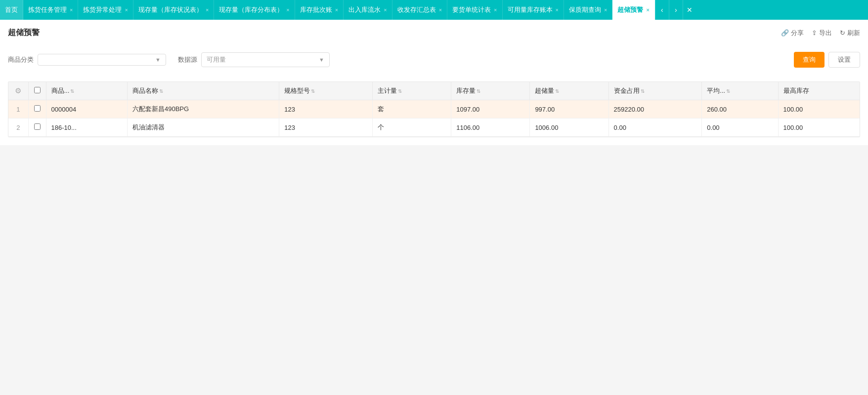 This screenshot has width=868, height=395. What do you see at coordinates (490, 127) in the screenshot?
I see `row-stock: 1106.00` at bounding box center [490, 127].